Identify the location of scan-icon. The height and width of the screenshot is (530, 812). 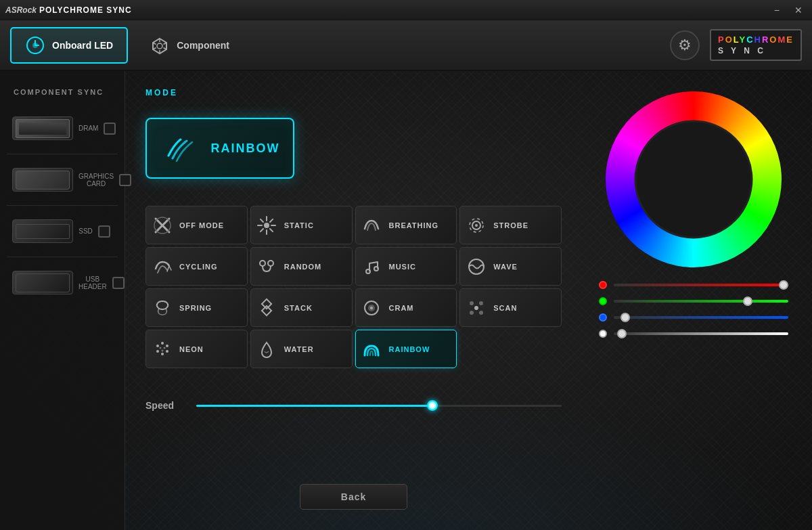
(476, 307).